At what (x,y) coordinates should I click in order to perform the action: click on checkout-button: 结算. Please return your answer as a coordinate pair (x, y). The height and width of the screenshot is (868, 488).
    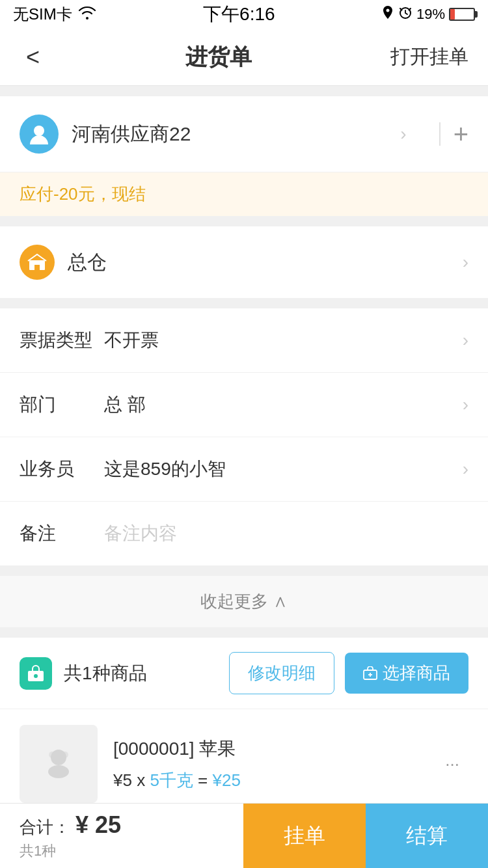
    Looking at the image, I should click on (427, 835).